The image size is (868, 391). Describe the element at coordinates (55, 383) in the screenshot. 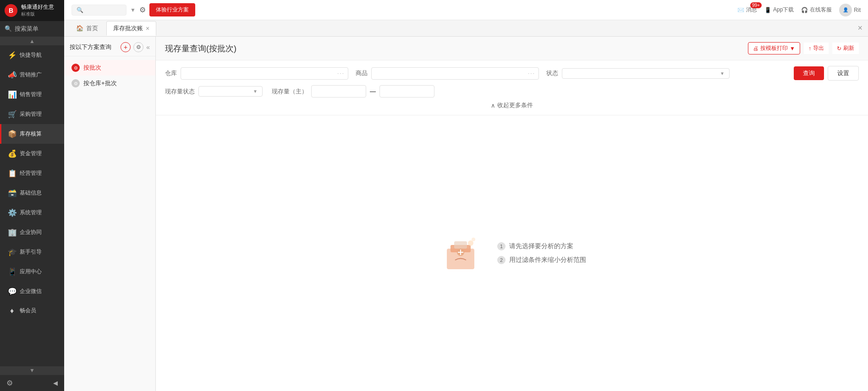

I see `sidebar-collapse-btn: ◀` at that location.